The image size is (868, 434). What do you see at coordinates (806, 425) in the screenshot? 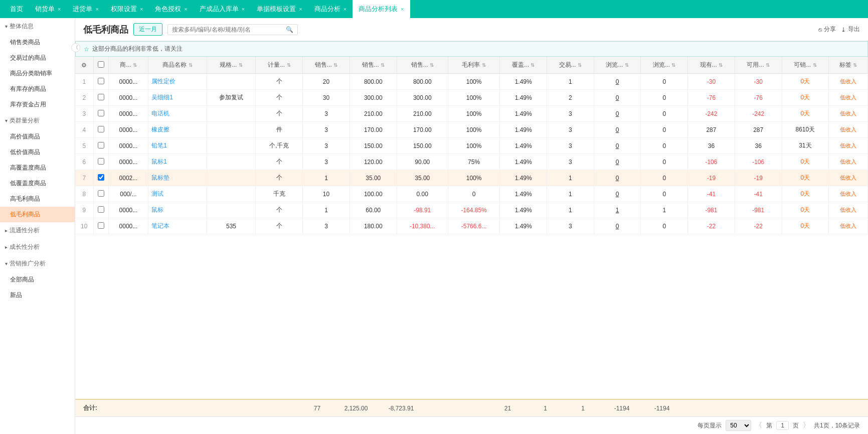
I see `next-page-button: 〉` at bounding box center [806, 425].